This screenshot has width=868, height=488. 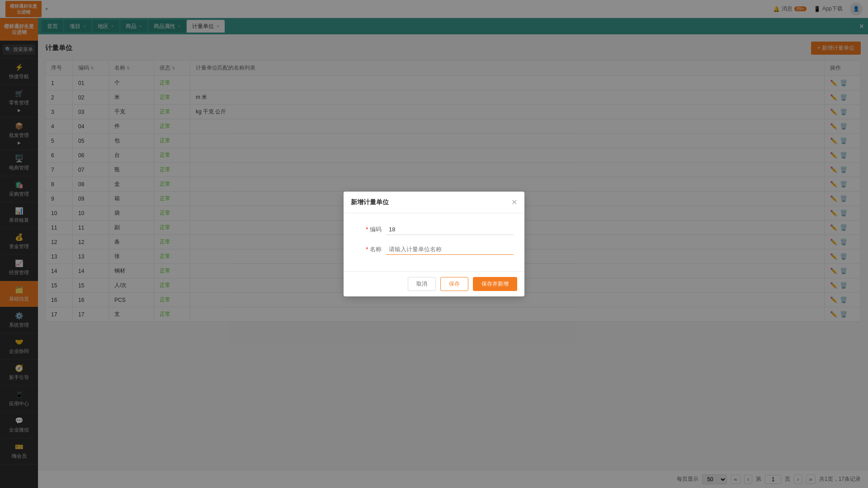 I want to click on cancel-button: 取消, so click(x=422, y=284).